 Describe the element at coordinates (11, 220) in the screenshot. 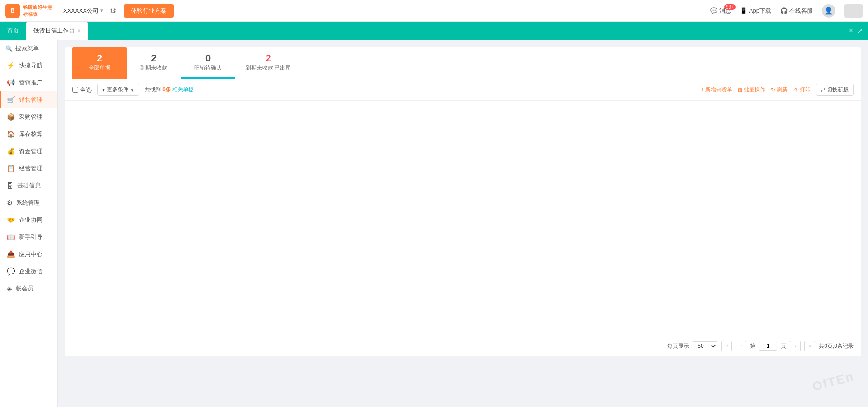

I see `sidebar-icon-cooperation: 🤝` at that location.